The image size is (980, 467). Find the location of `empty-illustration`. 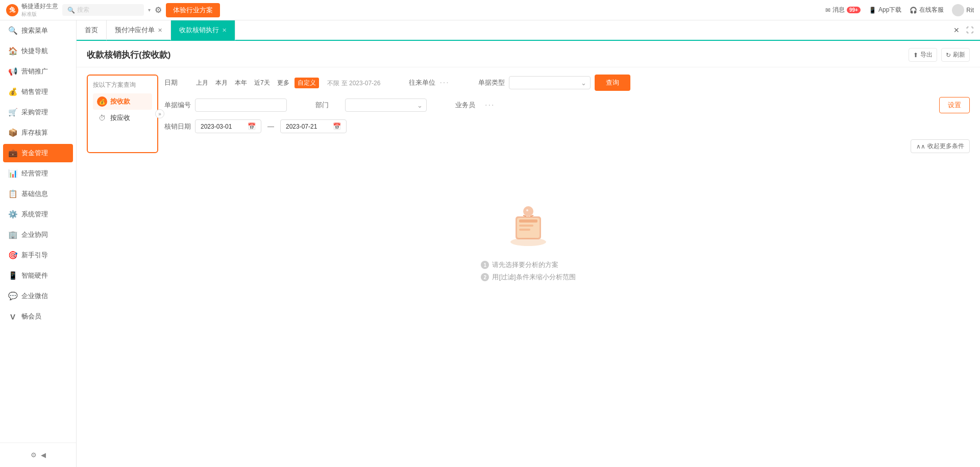

empty-illustration is located at coordinates (528, 227).